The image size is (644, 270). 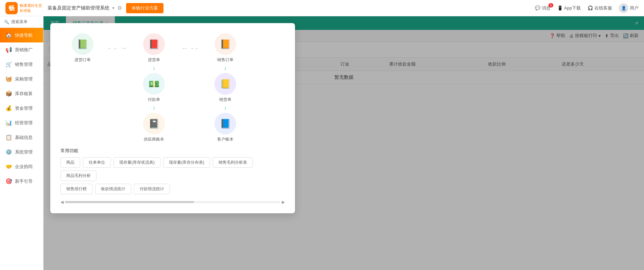 What do you see at coordinates (22, 50) in the screenshot?
I see `sidebar-item-marketing: 📢 营销推广` at bounding box center [22, 50].